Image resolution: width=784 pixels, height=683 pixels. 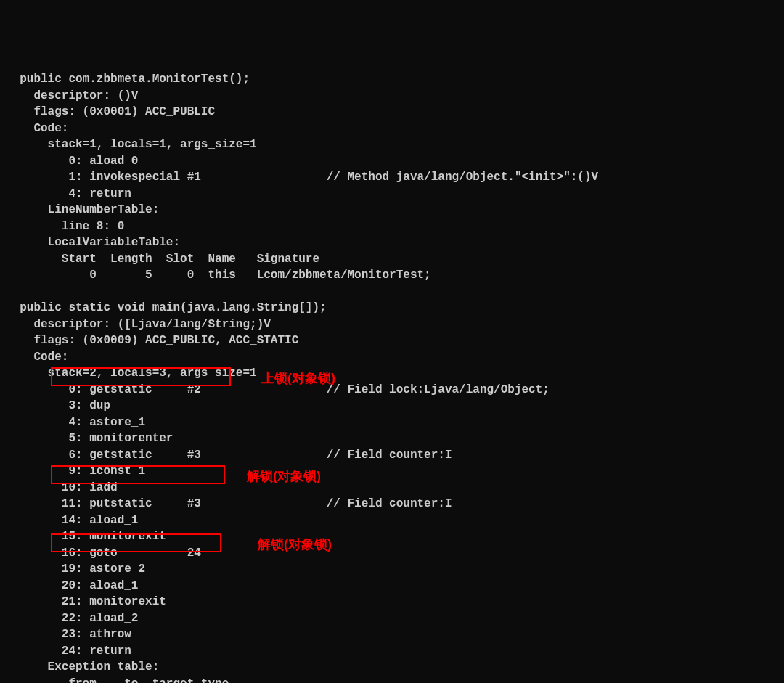 I want to click on code-line: public com.zbbmeta.MonitorTest();, so click(x=395, y=80).